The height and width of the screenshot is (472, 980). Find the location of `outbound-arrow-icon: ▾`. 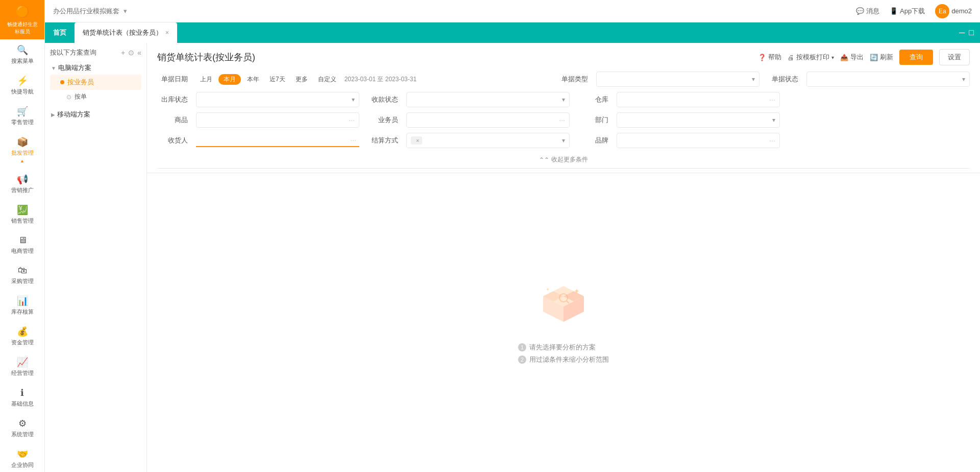

outbound-arrow-icon: ▾ is located at coordinates (353, 100).